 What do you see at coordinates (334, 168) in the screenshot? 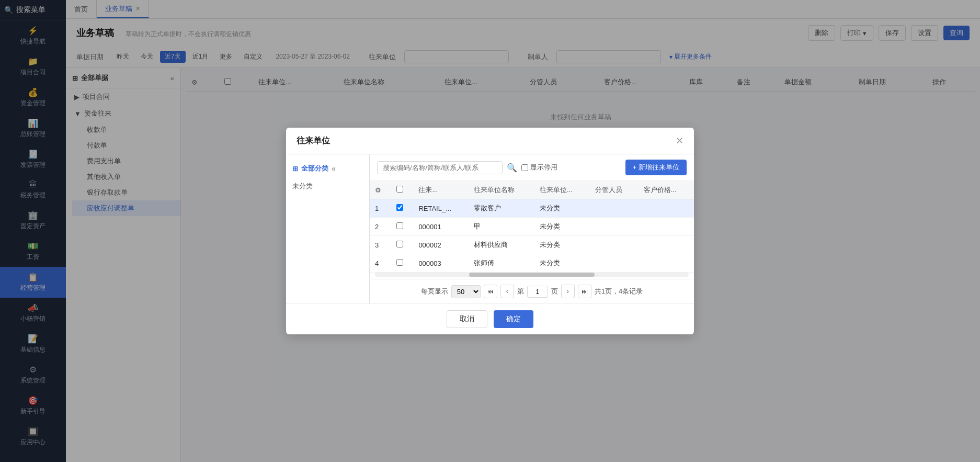
I see `collapse-category-icon: «` at bounding box center [334, 168].